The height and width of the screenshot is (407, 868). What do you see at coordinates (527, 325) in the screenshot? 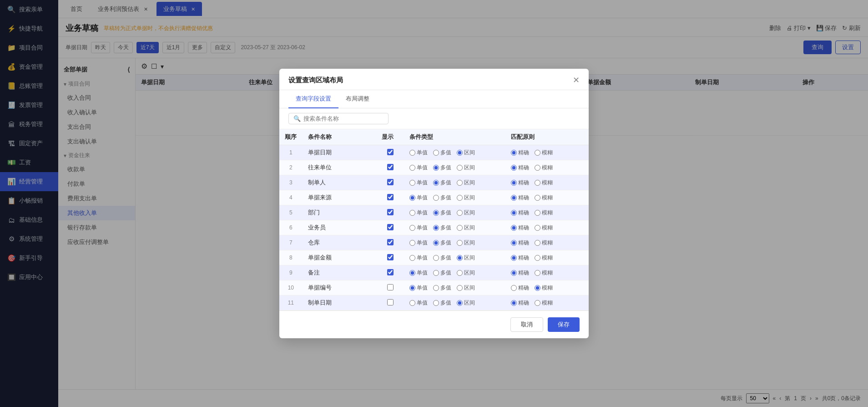
I see `cancel-button: 取消` at bounding box center [527, 325].